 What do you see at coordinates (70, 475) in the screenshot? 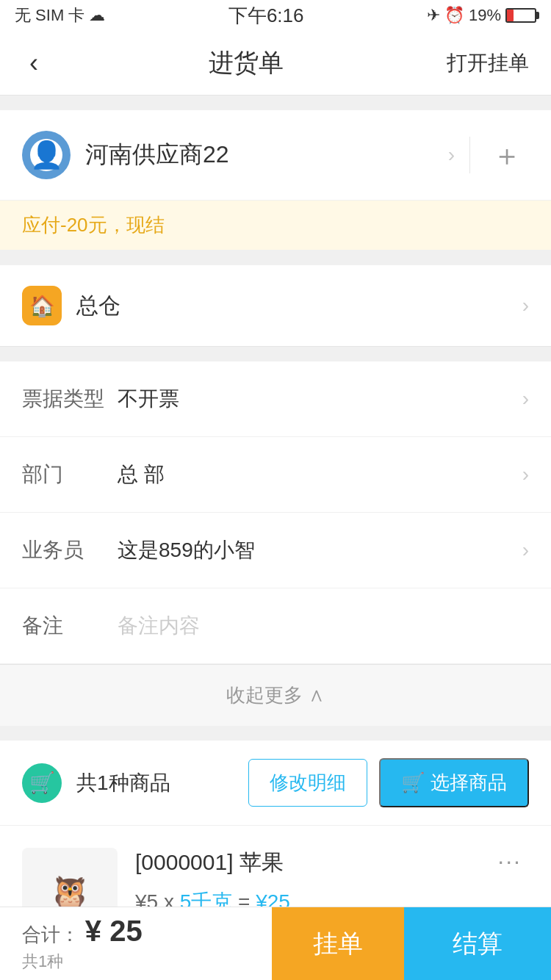
I see `department-label: 部门` at bounding box center [70, 475].